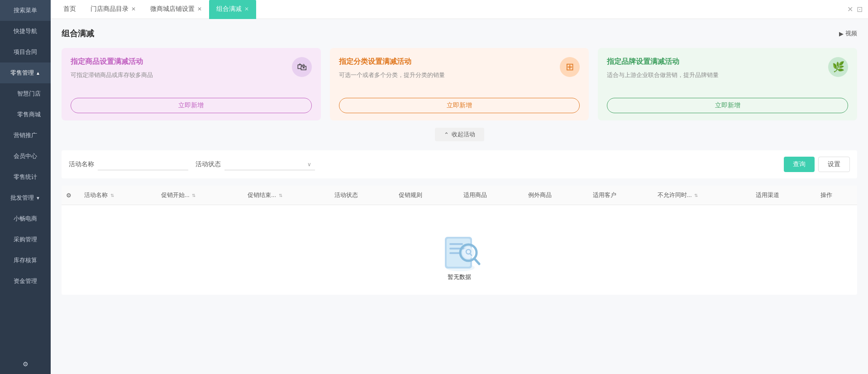  I want to click on empty-illustration, so click(459, 250).